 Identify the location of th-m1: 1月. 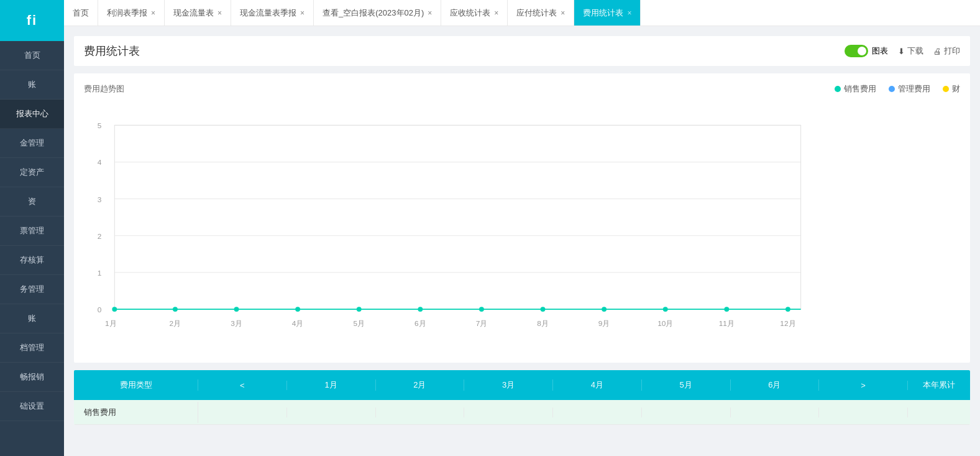
(332, 385).